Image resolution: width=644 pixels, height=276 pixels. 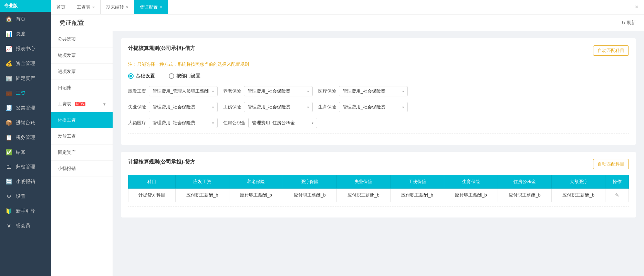 What do you see at coordinates (25, 211) in the screenshot?
I see `sidebar-item-guide: 🔰 新手引导` at bounding box center [25, 211].